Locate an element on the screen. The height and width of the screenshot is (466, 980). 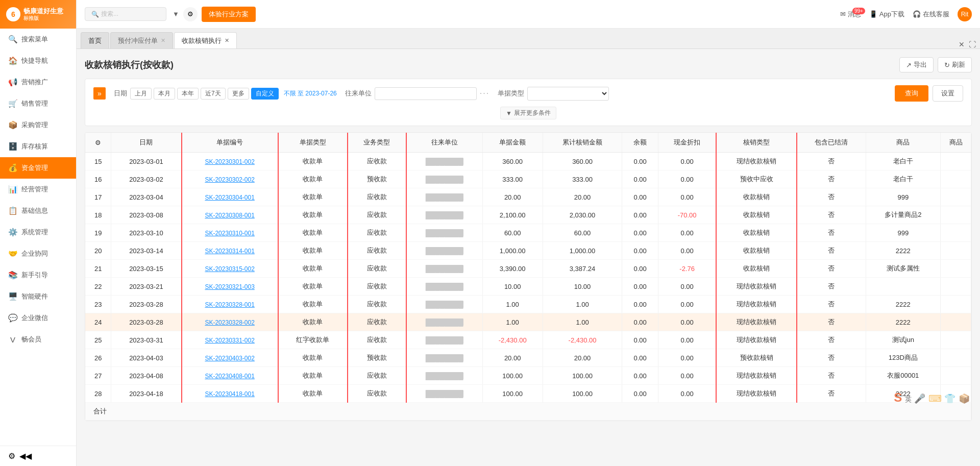
sidebar-label-system: 系统管理 is located at coordinates (35, 232).